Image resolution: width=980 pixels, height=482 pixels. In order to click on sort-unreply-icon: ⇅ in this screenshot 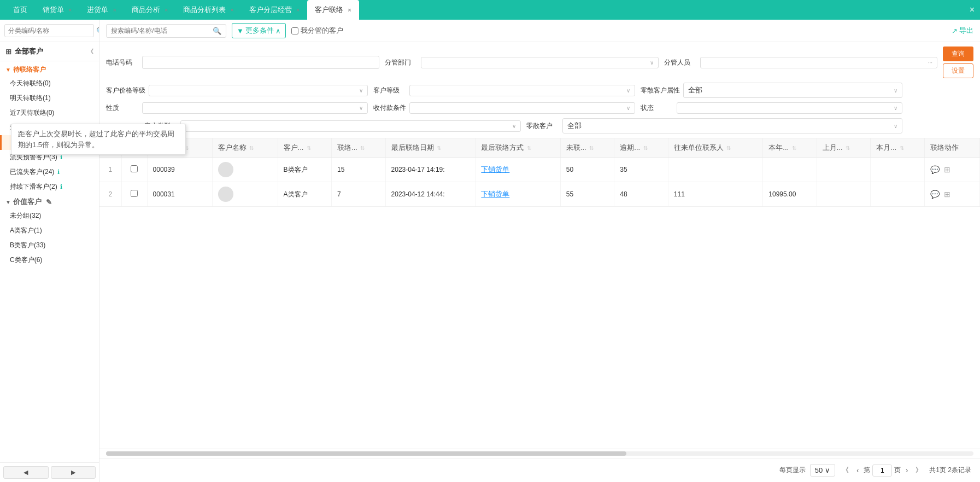, I will do `click(591, 148)`.